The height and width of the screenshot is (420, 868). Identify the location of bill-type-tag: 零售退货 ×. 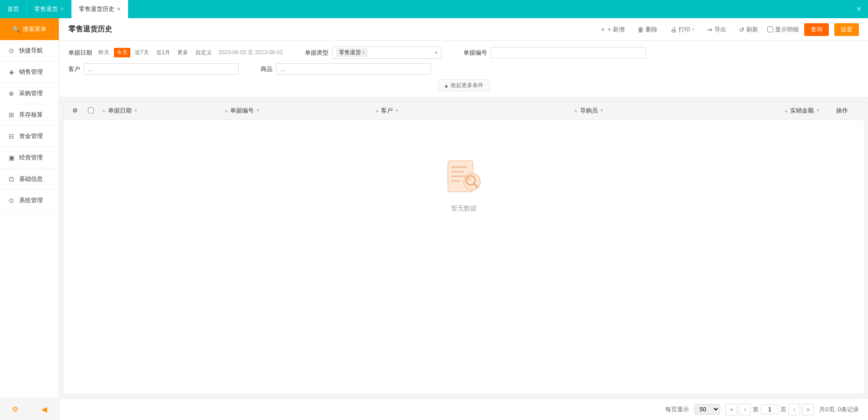
(352, 53).